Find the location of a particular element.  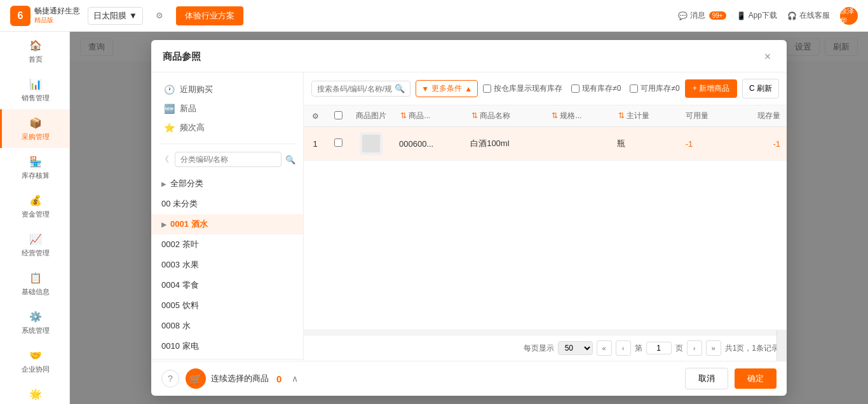

finance-icon: 💰 is located at coordinates (36, 200).